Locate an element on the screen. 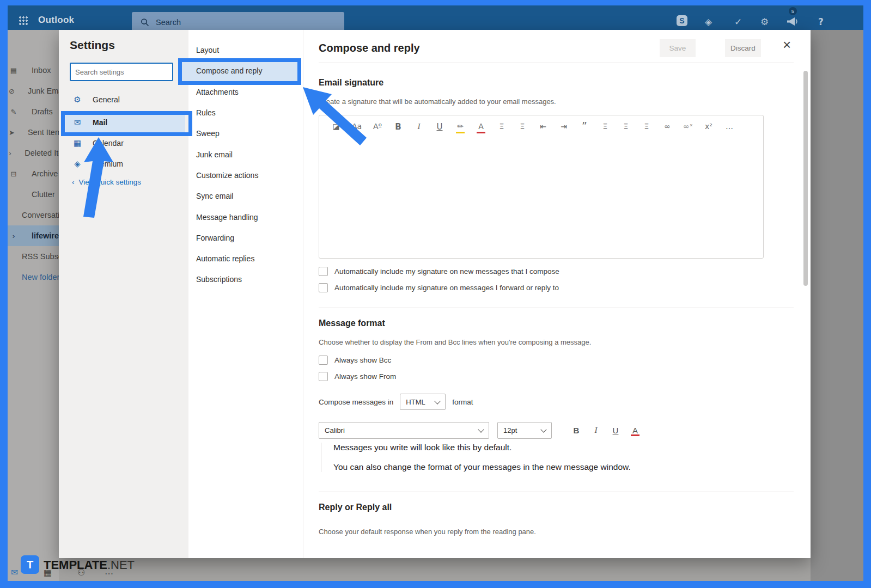 The image size is (871, 588). font-size-icon: Aº is located at coordinates (377, 127).